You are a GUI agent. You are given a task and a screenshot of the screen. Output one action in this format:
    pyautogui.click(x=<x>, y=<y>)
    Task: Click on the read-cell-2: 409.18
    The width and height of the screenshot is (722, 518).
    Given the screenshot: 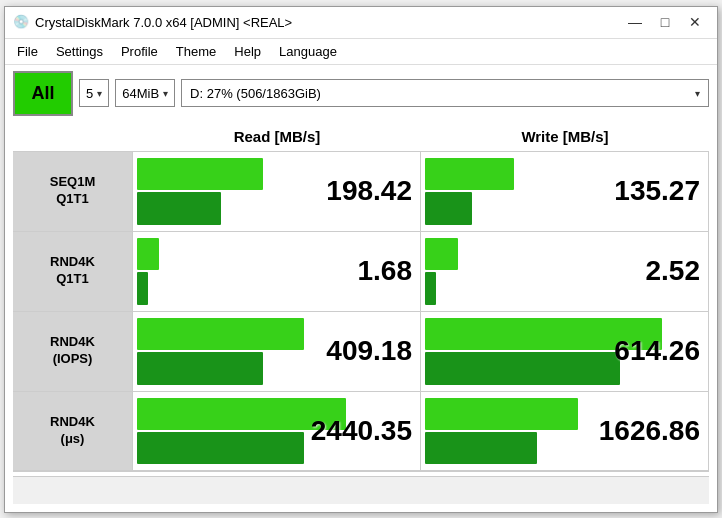 What is the action you would take?
    pyautogui.click(x=277, y=352)
    